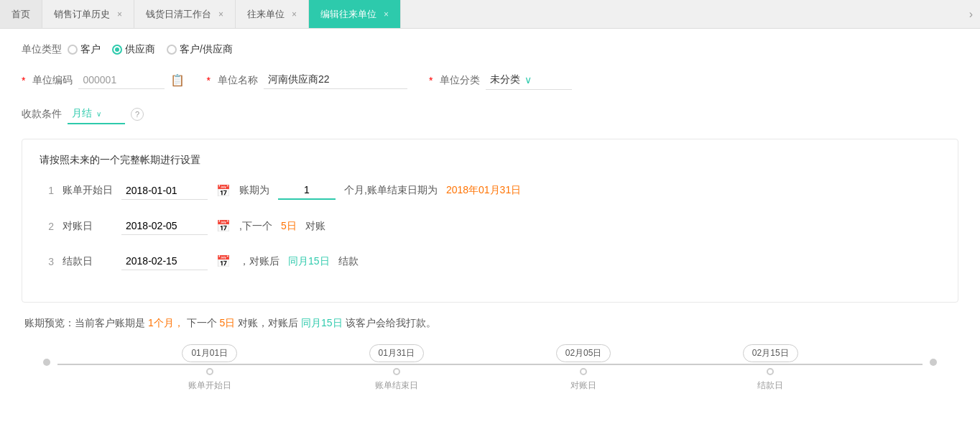 Image resolution: width=980 pixels, height=437 pixels. I want to click on unit-code-icon: 📋, so click(177, 80).